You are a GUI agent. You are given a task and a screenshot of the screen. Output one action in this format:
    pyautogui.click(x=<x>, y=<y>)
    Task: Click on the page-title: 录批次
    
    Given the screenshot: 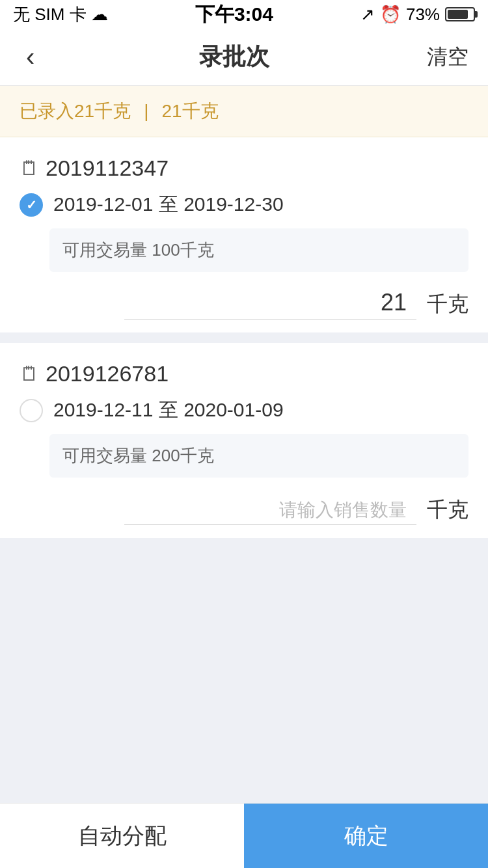 What is the action you would take?
    pyautogui.click(x=234, y=57)
    